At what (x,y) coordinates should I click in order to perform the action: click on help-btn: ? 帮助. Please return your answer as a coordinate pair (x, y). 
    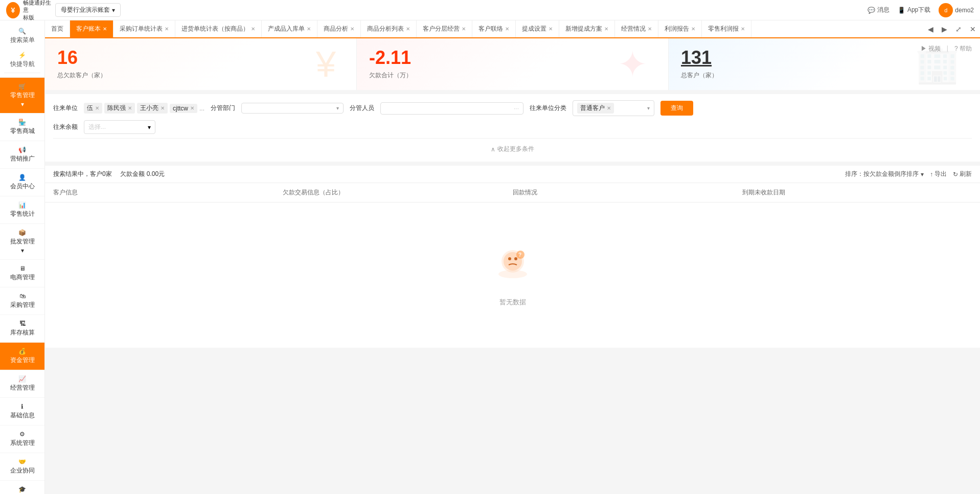
    Looking at the image, I should click on (963, 49).